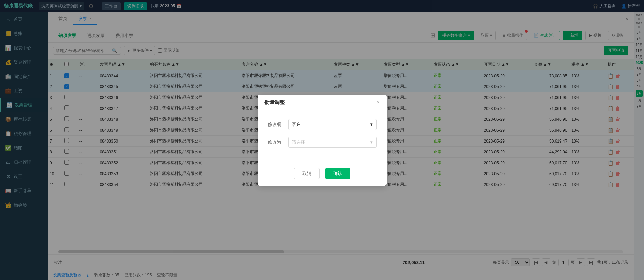 Image resolution: width=644 pixels, height=280 pixels. What do you see at coordinates (332, 125) in the screenshot?
I see `modify-field-select: 客户 ▾` at bounding box center [332, 125].